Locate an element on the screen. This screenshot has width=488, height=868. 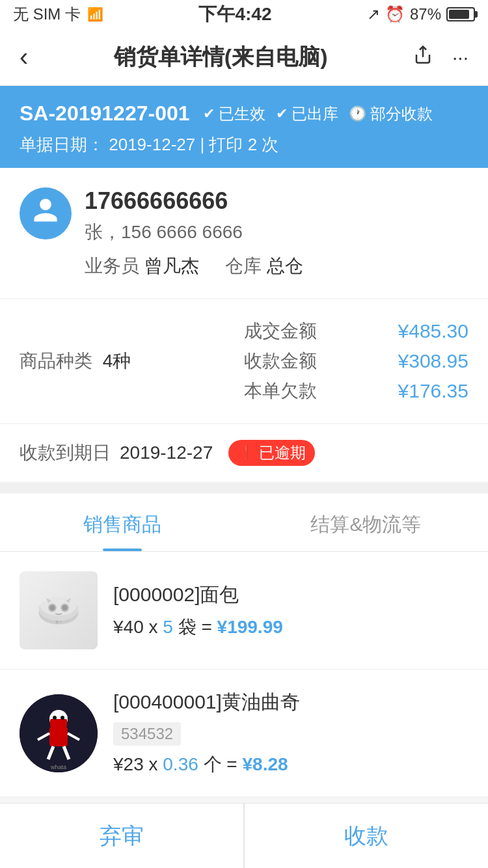
debt-label: 本单欠款 is located at coordinates (280, 391).